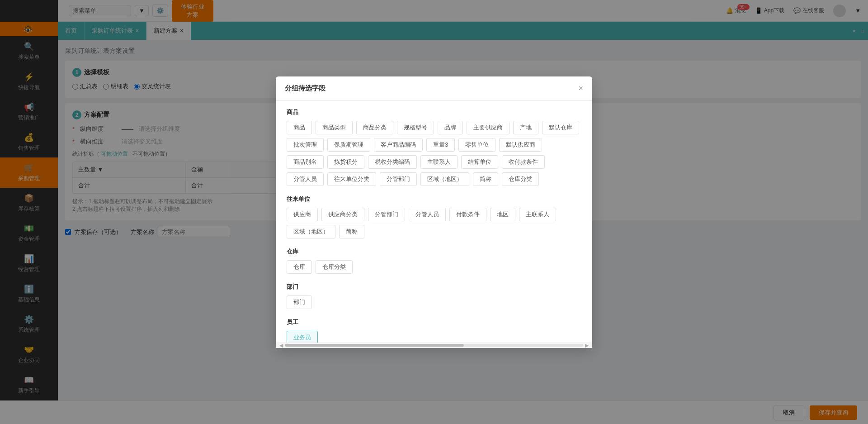 The width and height of the screenshot is (868, 424). What do you see at coordinates (434, 330) in the screenshot?
I see `section-staff: 员工 业务员` at bounding box center [434, 330].